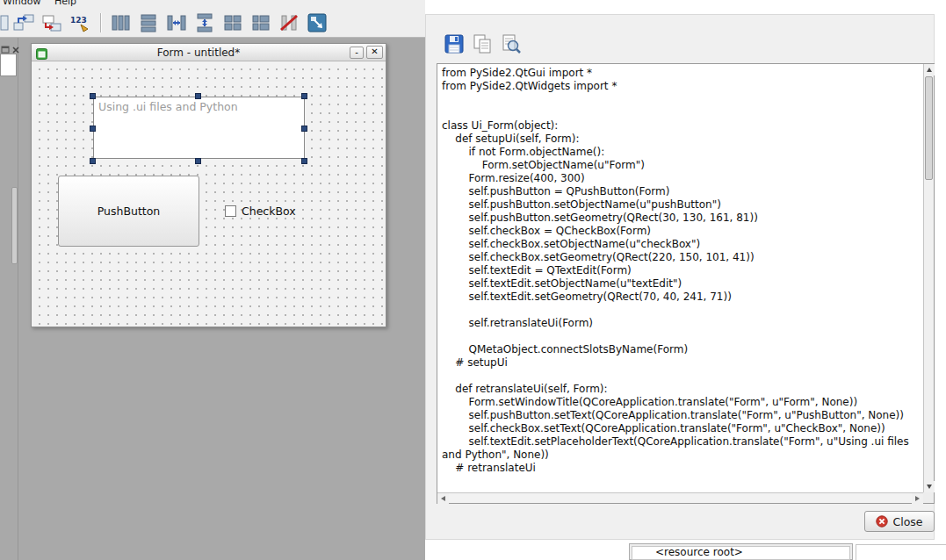 Image resolution: width=946 pixels, height=560 pixels. I want to click on scroll-right-button, so click(917, 499).